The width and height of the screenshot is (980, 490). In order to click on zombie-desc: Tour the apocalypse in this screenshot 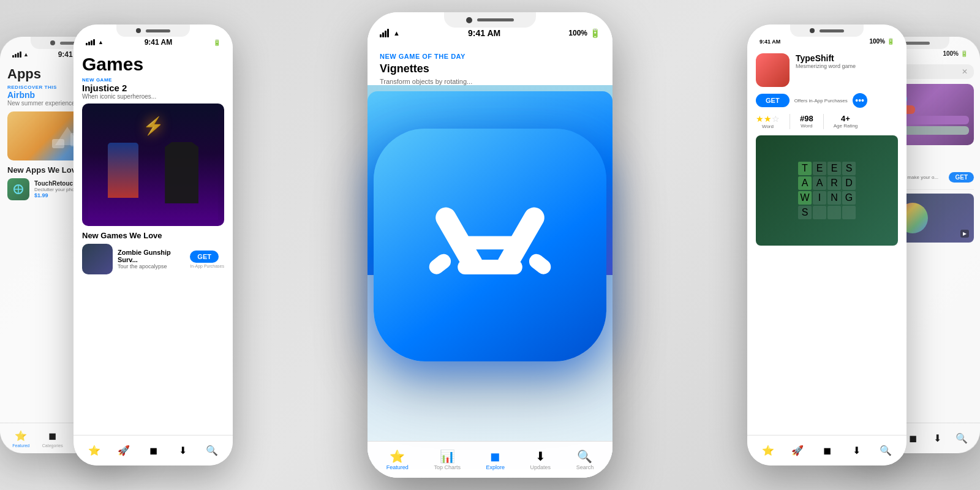, I will do `click(151, 266)`.